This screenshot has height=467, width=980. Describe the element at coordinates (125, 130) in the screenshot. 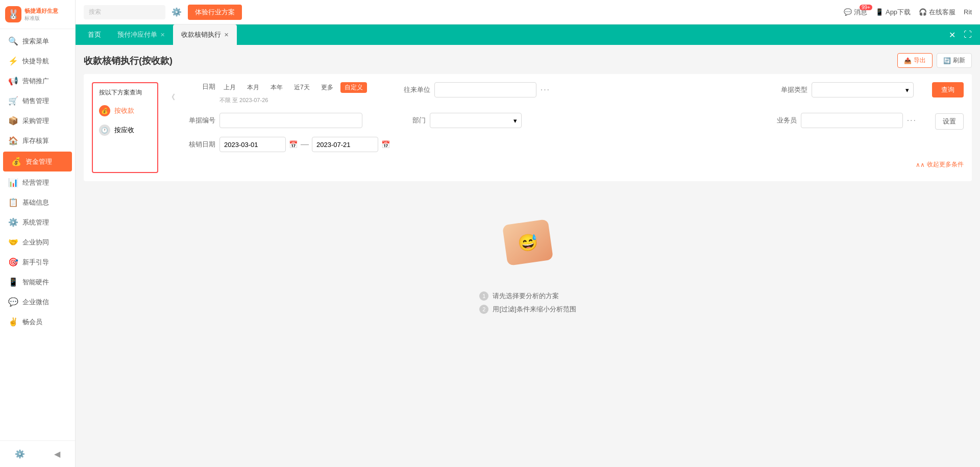

I see `filter-option-by-receivable: 🕐 按应收` at that location.